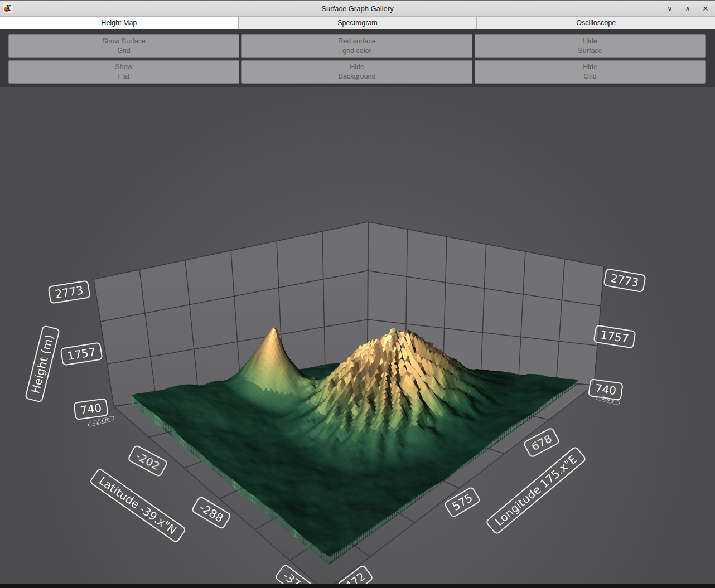 The image size is (715, 588). What do you see at coordinates (590, 72) in the screenshot?
I see `hide-grid-button: Hide Grid` at bounding box center [590, 72].